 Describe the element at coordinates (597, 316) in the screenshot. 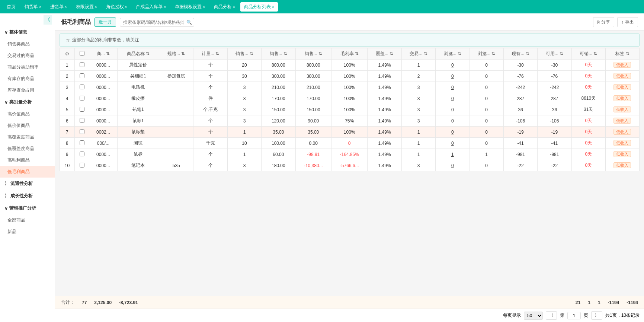

I see `next-page-button: 〉` at that location.